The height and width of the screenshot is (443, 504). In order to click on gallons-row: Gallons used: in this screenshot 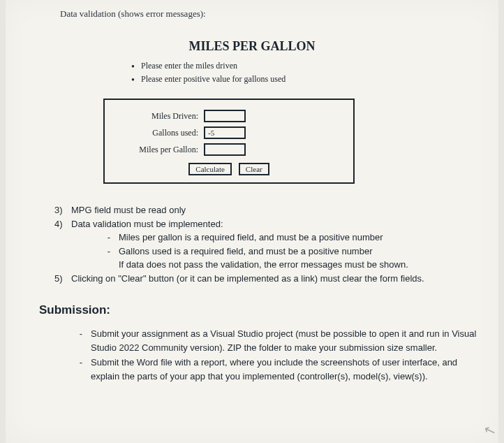, I will do `click(229, 133)`.